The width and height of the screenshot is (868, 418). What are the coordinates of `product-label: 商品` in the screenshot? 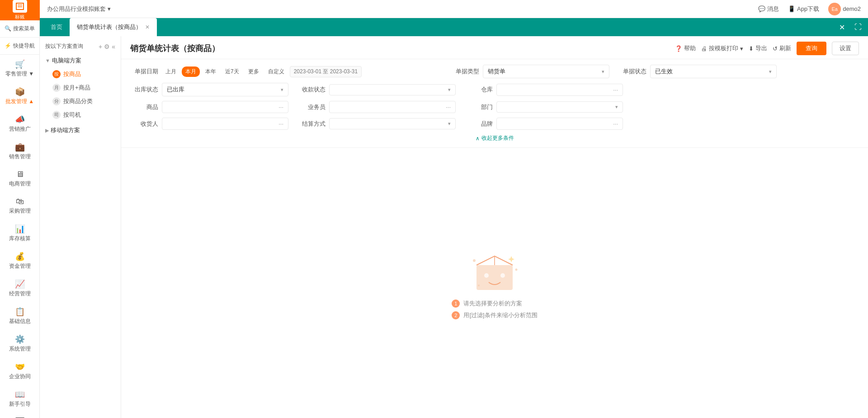 It's located at (146, 107).